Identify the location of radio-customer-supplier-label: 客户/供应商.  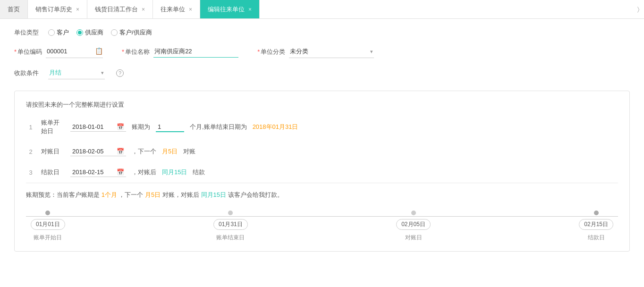
(136, 33).